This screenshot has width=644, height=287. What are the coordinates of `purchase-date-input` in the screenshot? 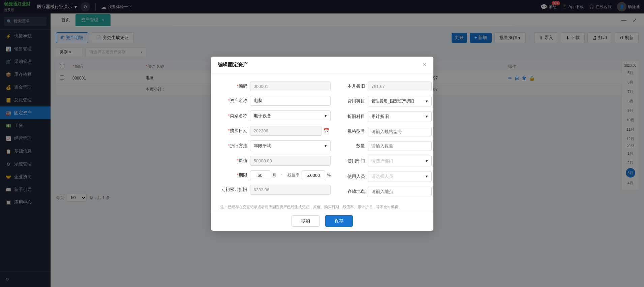 It's located at (286, 131).